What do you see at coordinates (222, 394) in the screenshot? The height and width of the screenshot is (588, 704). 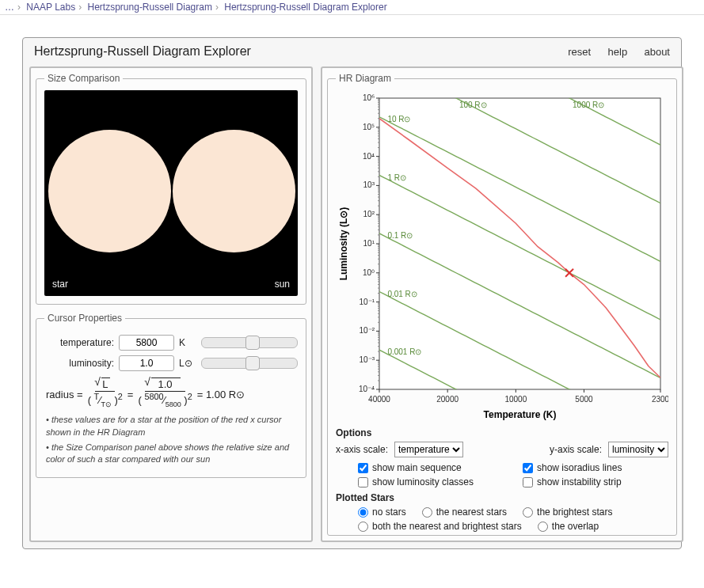 I see `radius-result: = 1.00 R⊙` at bounding box center [222, 394].